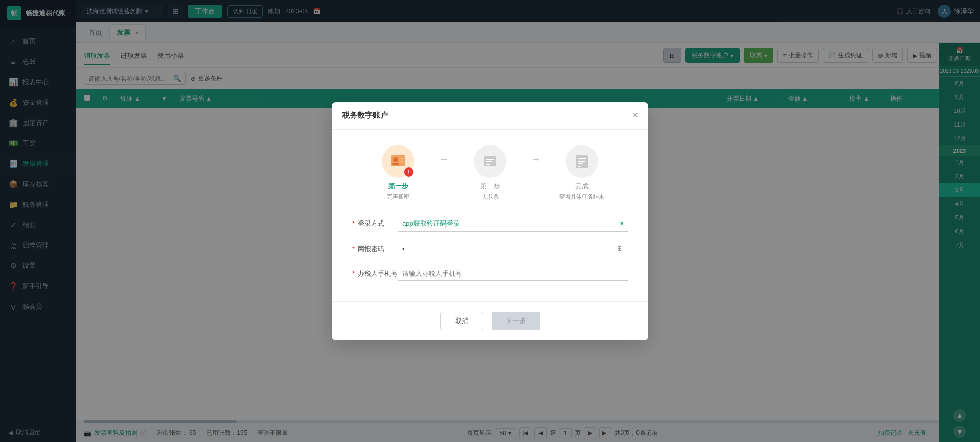 This screenshot has width=980, height=442. What do you see at coordinates (398, 197) in the screenshot?
I see `step-1-sublabel: 完善账密` at bounding box center [398, 197].